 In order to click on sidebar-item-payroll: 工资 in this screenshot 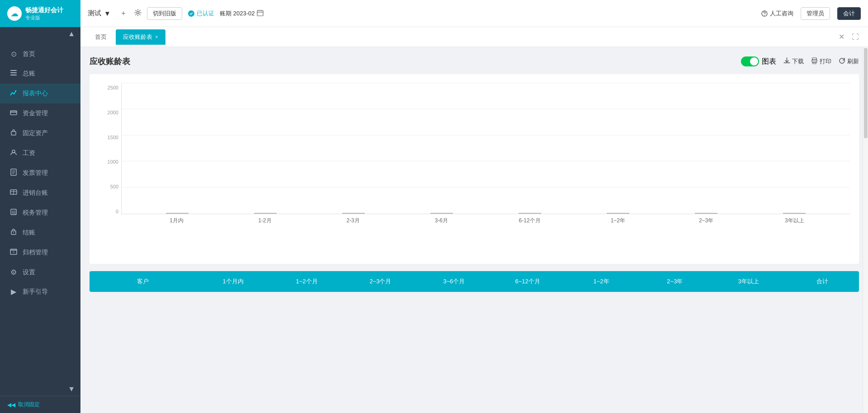, I will do `click(40, 153)`.